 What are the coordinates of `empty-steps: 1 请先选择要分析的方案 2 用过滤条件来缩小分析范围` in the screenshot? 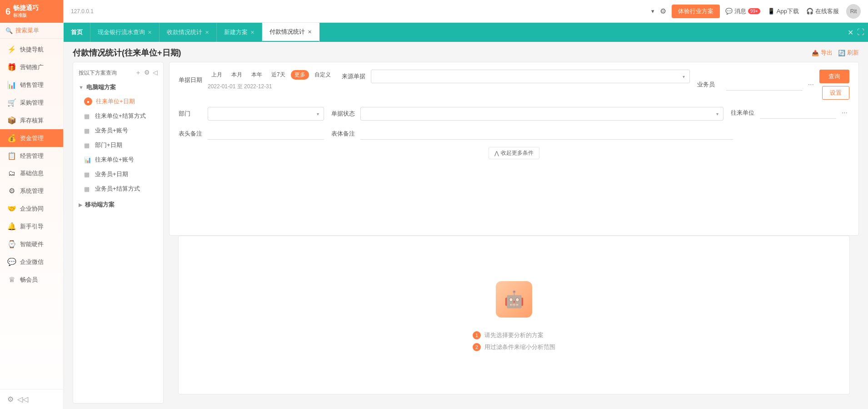 It's located at (514, 341).